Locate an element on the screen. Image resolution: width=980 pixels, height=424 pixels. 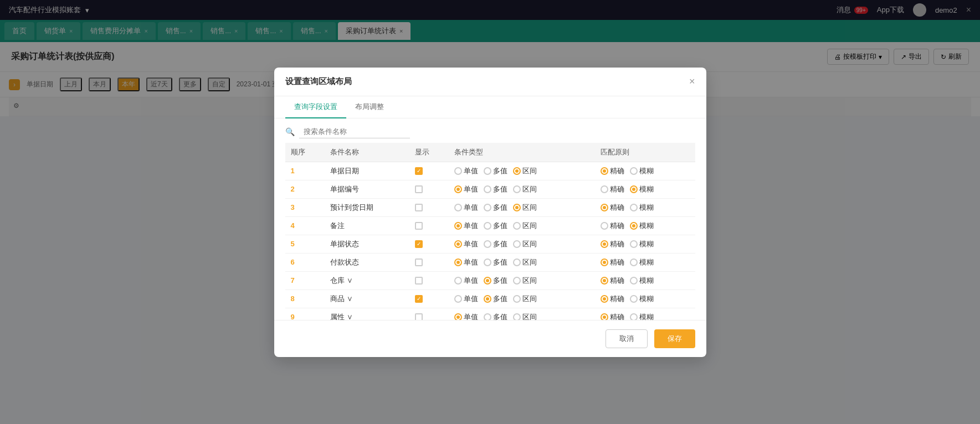
tab-query-fields-label: 查询字段设置 is located at coordinates (316, 106).